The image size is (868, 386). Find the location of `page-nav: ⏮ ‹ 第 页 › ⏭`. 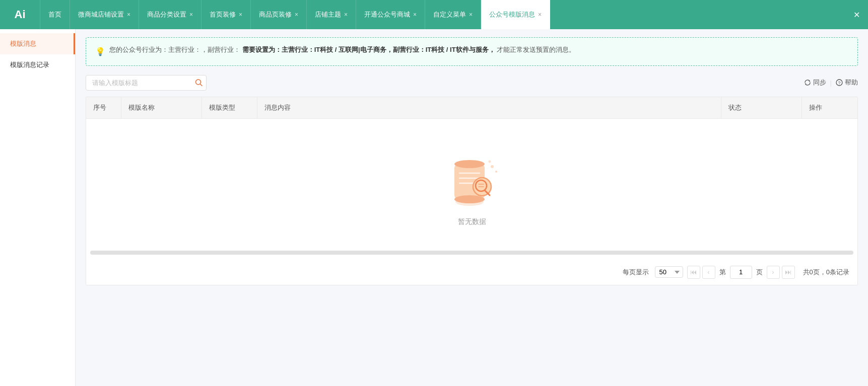

page-nav: ⏮ ‹ 第 页 › ⏭ is located at coordinates (741, 272).